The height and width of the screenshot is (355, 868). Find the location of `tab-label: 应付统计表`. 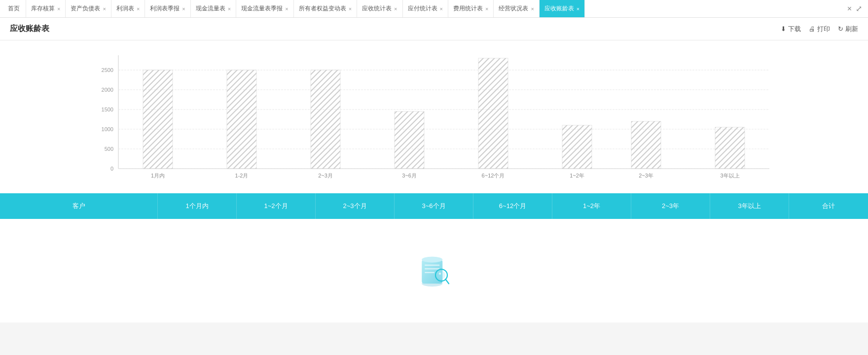

tab-label: 应付统计表 is located at coordinates (423, 9).